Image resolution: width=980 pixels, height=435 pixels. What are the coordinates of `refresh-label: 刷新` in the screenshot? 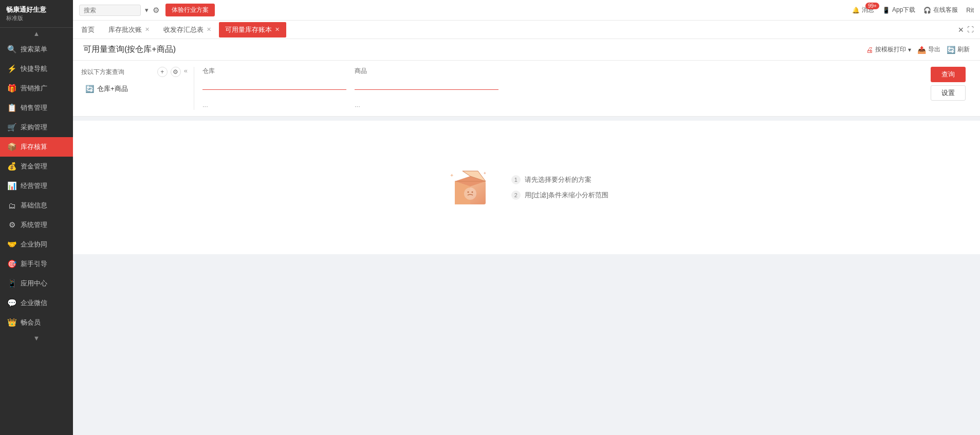 It's located at (964, 49).